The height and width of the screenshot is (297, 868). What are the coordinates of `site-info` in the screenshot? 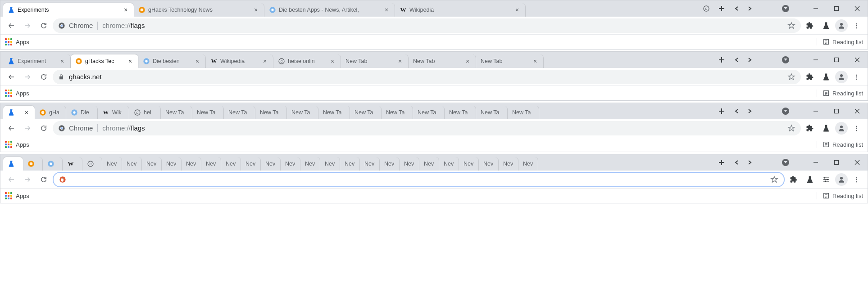 It's located at (61, 77).